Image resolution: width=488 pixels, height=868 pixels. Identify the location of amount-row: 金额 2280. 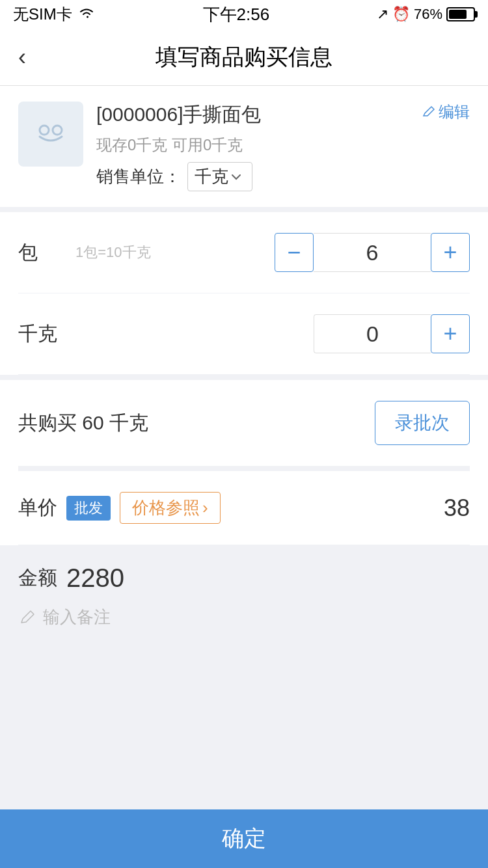
(244, 578).